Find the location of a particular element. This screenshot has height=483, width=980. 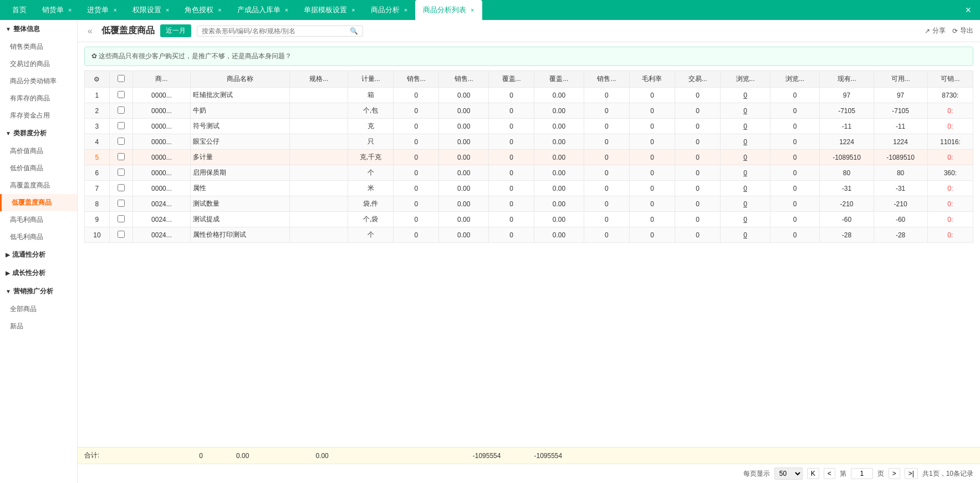

nav-tab-home: 首页 is located at coordinates (19, 10).